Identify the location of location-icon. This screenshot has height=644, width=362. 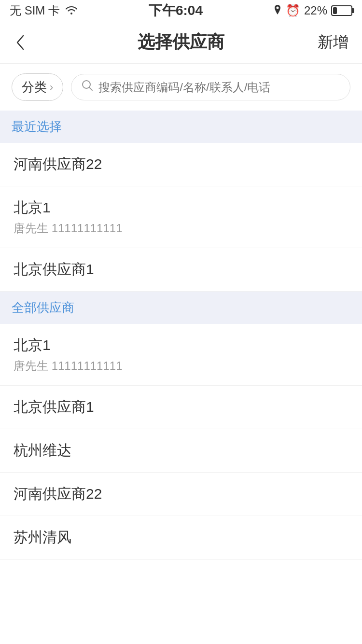
(278, 11).